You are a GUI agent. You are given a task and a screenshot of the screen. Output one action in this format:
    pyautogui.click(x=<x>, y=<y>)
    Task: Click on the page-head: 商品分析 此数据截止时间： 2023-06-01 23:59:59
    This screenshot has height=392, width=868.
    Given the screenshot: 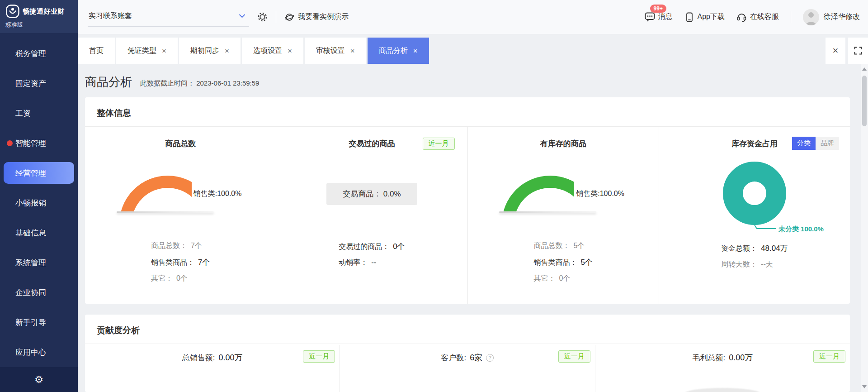 What is the action you would take?
    pyautogui.click(x=467, y=81)
    